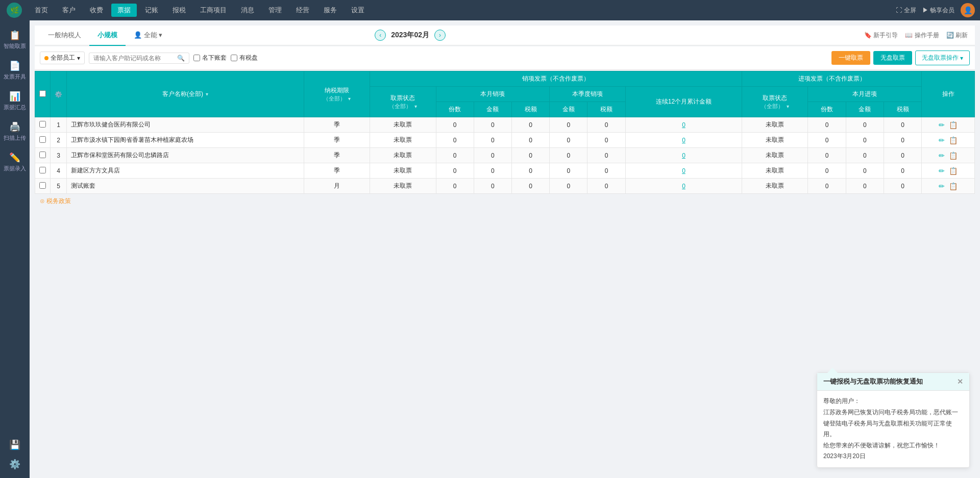 This screenshot has width=980, height=478. I want to click on checkbox-taxdisk, so click(234, 58).